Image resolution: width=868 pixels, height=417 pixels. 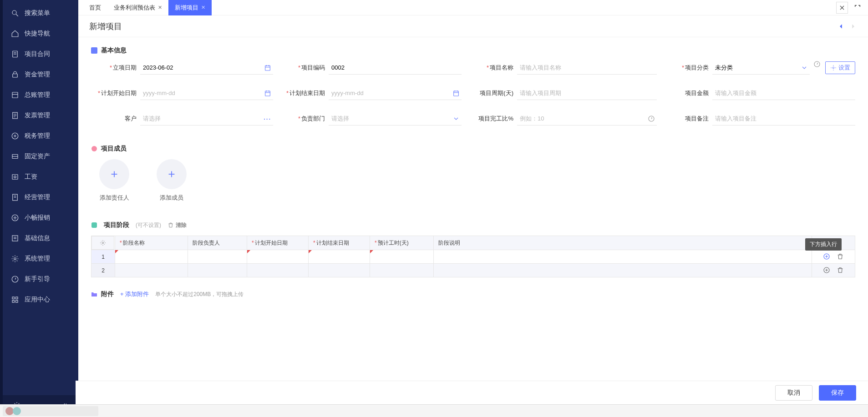 What do you see at coordinates (114, 174) in the screenshot?
I see `add-owner-button` at bounding box center [114, 174].